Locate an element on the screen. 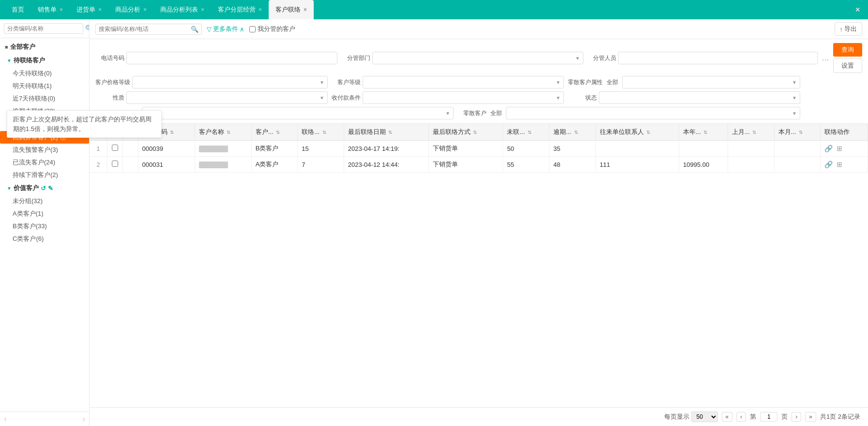  close-customer-contact-tab: × is located at coordinates (305, 10).